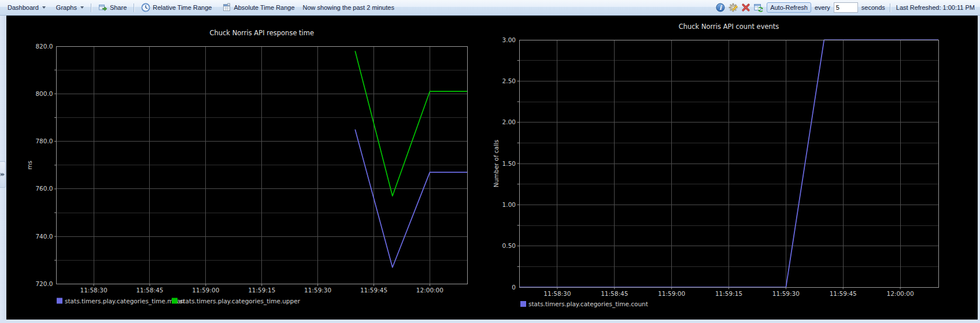 The width and height of the screenshot is (980, 323). Describe the element at coordinates (264, 8) in the screenshot. I see `absolute-time-range-label: Absolute Time Range` at that location.